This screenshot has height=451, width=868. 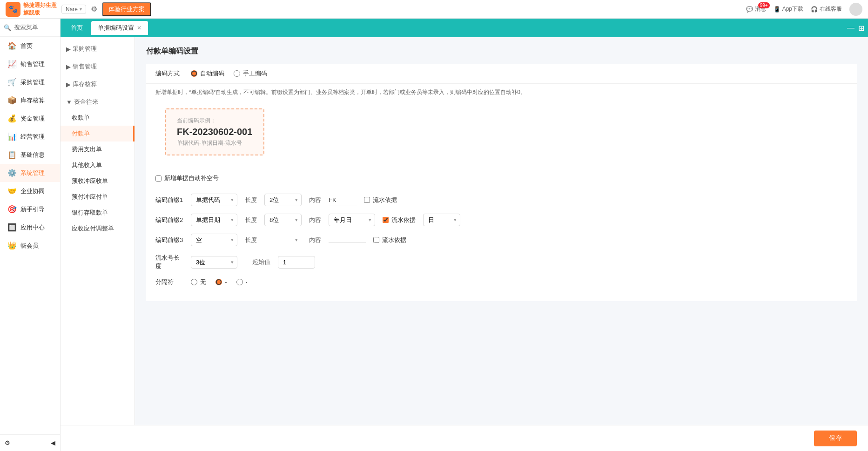 I want to click on prefix2-length-label: 长度, so click(x=251, y=220).